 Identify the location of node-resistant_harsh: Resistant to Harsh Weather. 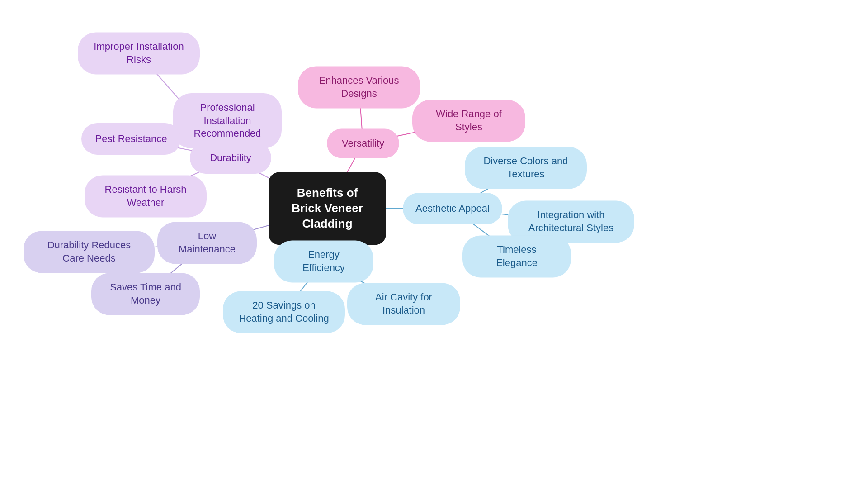
(146, 196).